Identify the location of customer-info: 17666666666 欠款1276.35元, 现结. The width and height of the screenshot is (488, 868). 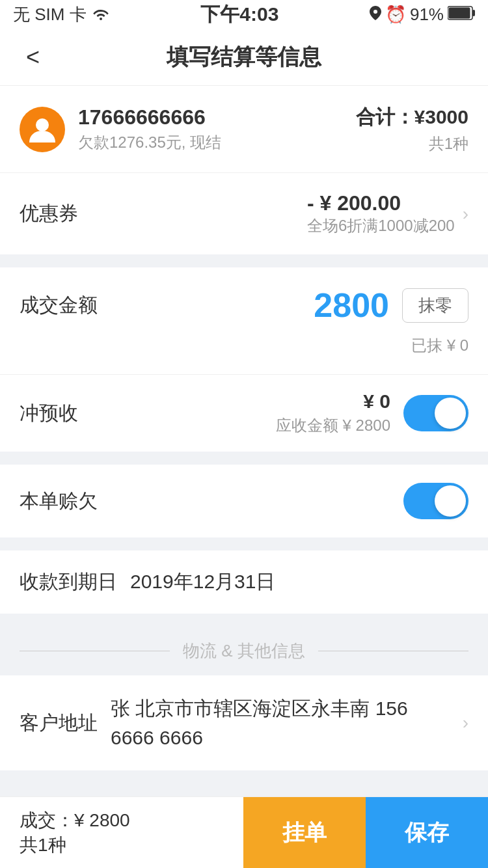
(150, 129).